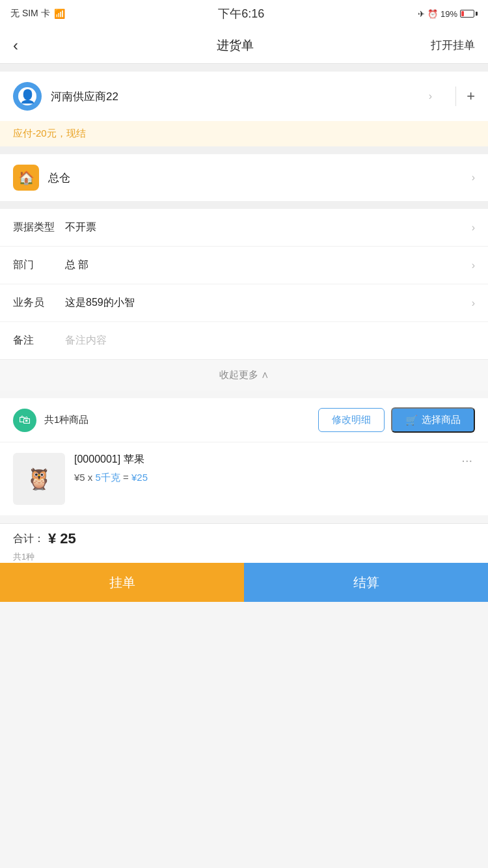  I want to click on cart-icon: 🛍, so click(25, 420).